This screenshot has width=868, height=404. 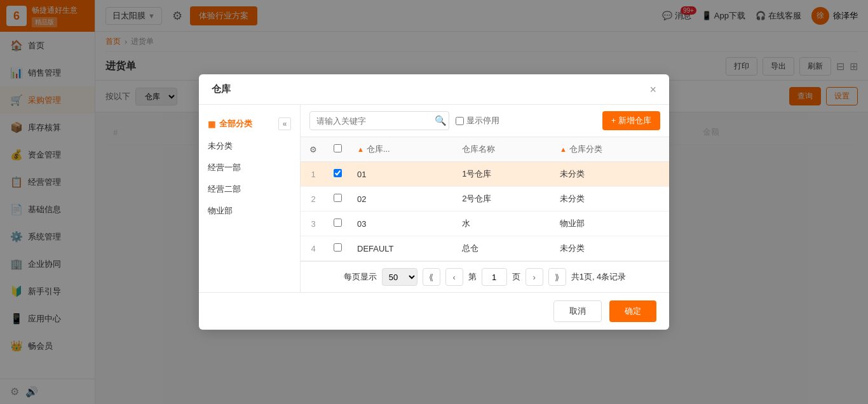 I want to click on row-num: 1, so click(x=313, y=174).